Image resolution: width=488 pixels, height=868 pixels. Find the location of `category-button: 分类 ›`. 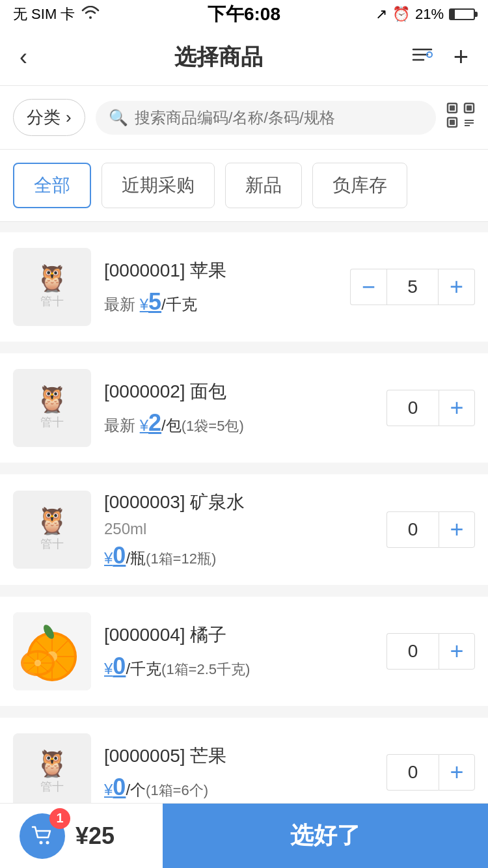

category-button: 分类 › is located at coordinates (49, 117).